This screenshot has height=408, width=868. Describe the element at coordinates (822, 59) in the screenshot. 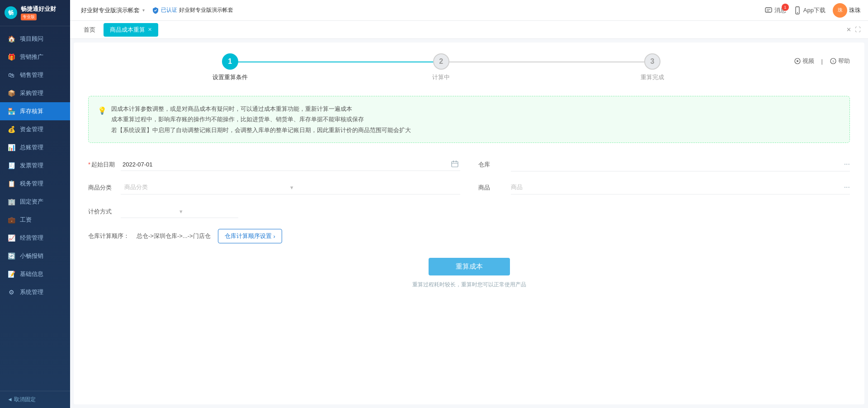

I see `help-links: 视频 | ? 帮助` at that location.